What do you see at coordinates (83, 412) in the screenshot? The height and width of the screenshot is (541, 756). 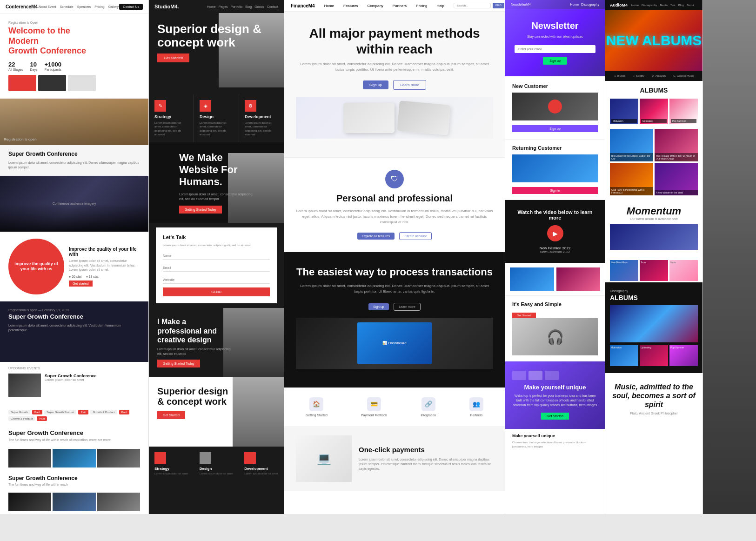 I see `conf-tag-paid-2: Paid` at bounding box center [83, 412].